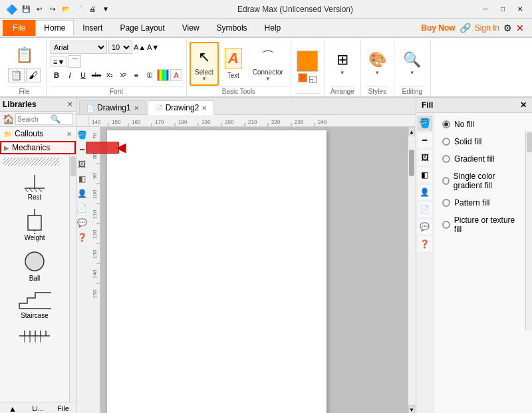 The width and height of the screenshot is (532, 413). Describe the element at coordinates (466, 28) in the screenshot. I see `share-icon: 🔗` at that location.